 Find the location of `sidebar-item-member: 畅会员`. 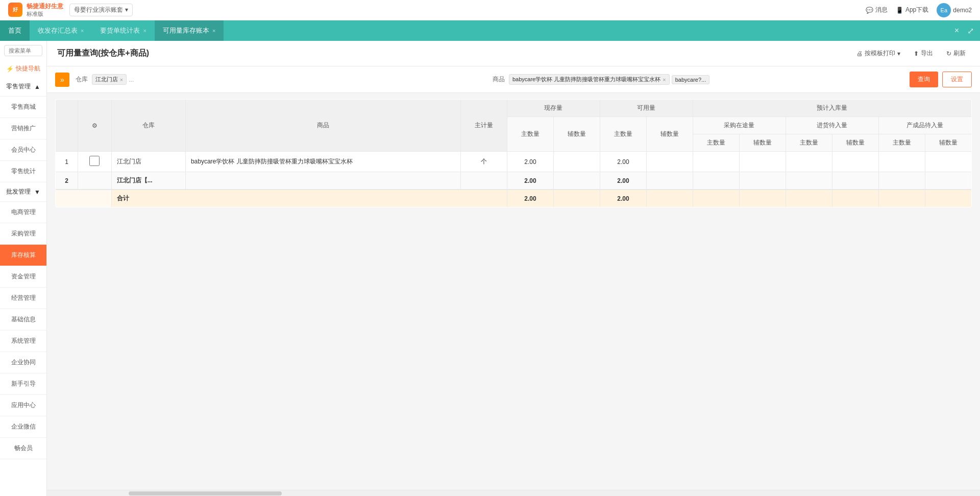

sidebar-item-member: 畅会员 is located at coordinates (23, 448).